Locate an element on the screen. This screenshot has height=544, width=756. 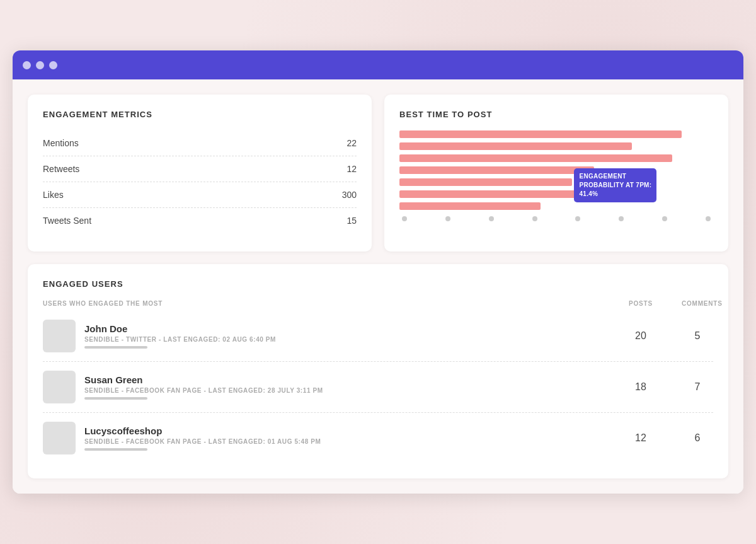
tooltip-line1: ENGAGEMENT is located at coordinates (615, 177).